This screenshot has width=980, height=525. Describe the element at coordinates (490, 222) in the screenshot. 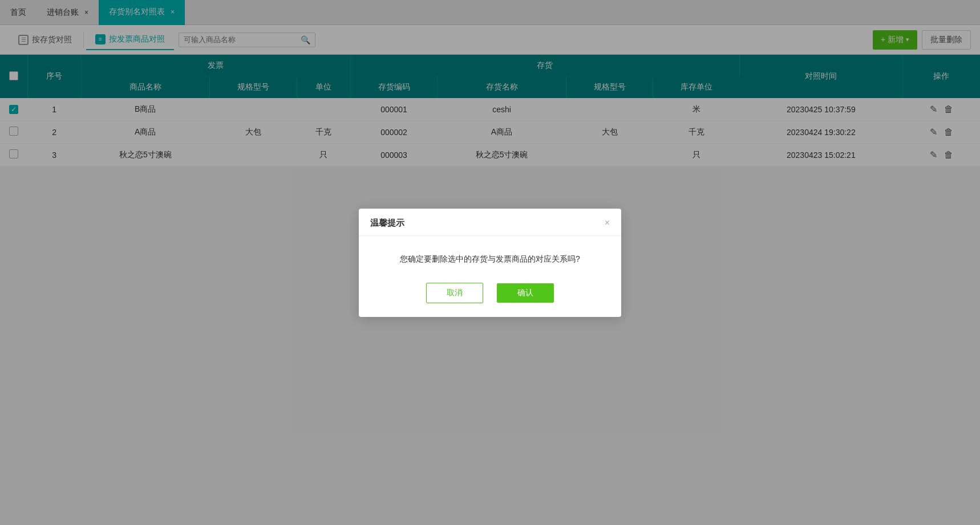

I see `dialog-header: 温馨提示 ×` at that location.